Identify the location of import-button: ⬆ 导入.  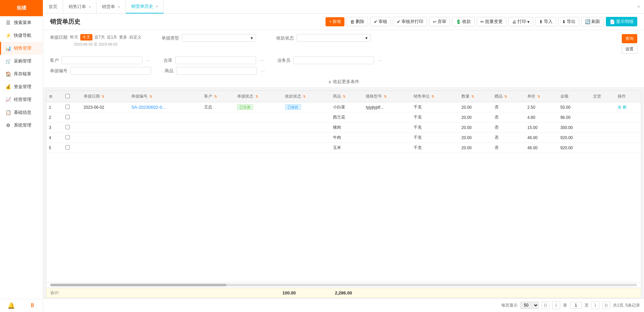
(546, 22).